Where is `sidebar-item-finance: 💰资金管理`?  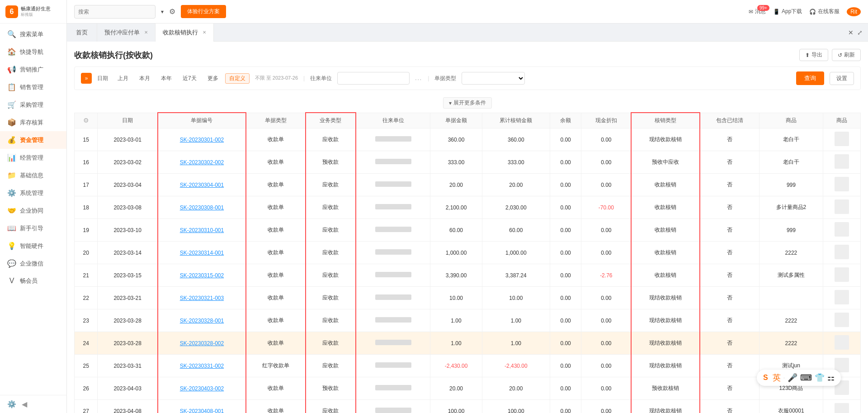
sidebar-item-finance: 💰资金管理 is located at coordinates (33, 140).